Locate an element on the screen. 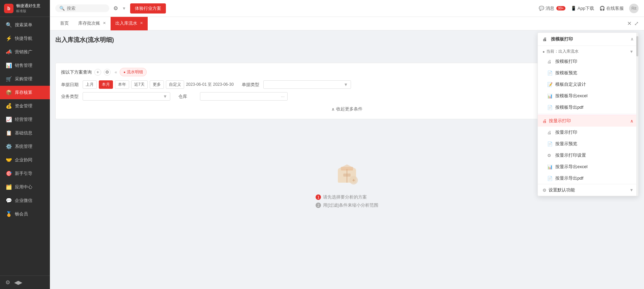 The image size is (644, 289). topbar-gear-icon: ⚙ is located at coordinates (116, 8).